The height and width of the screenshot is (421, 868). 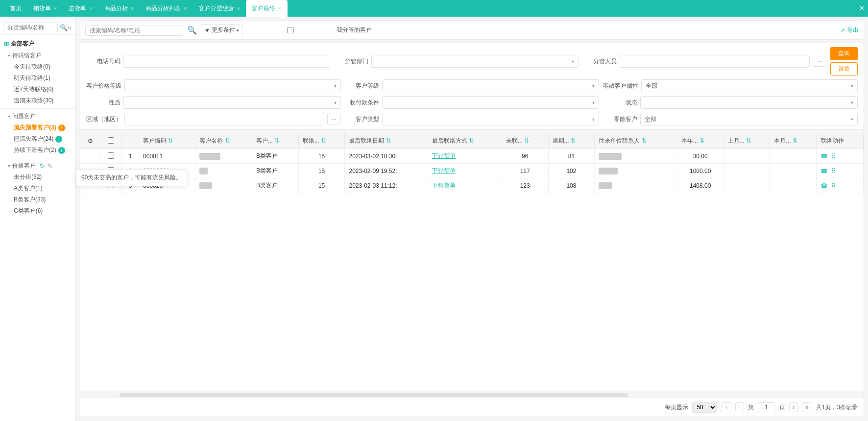 What do you see at coordinates (280, 8) in the screenshot?
I see `tab-customer-connect-close: ×` at bounding box center [280, 8].